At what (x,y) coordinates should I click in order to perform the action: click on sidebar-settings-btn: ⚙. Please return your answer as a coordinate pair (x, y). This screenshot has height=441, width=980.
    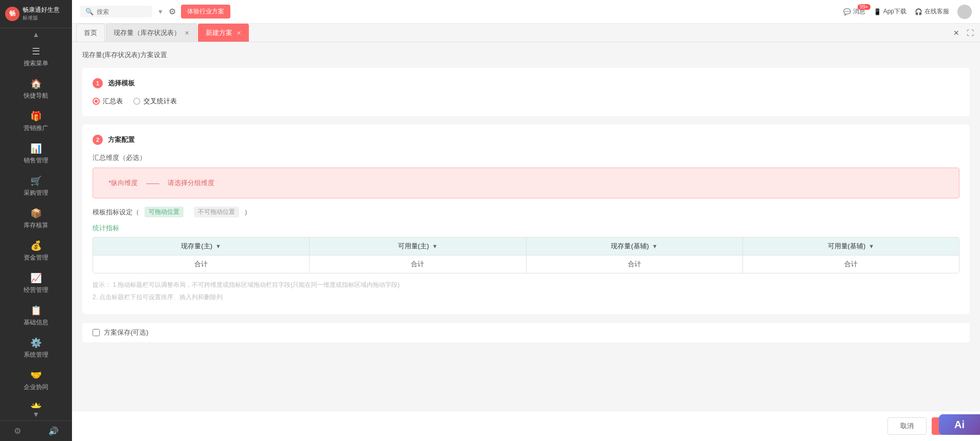
    Looking at the image, I should click on (17, 431).